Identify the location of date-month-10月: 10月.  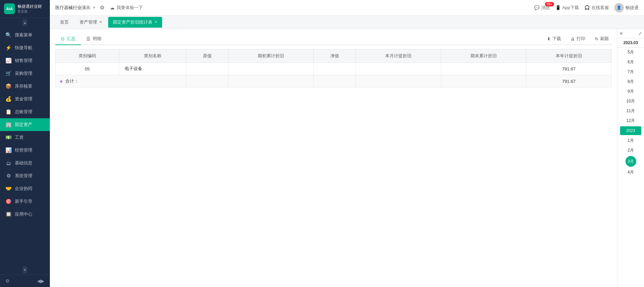
(631, 101).